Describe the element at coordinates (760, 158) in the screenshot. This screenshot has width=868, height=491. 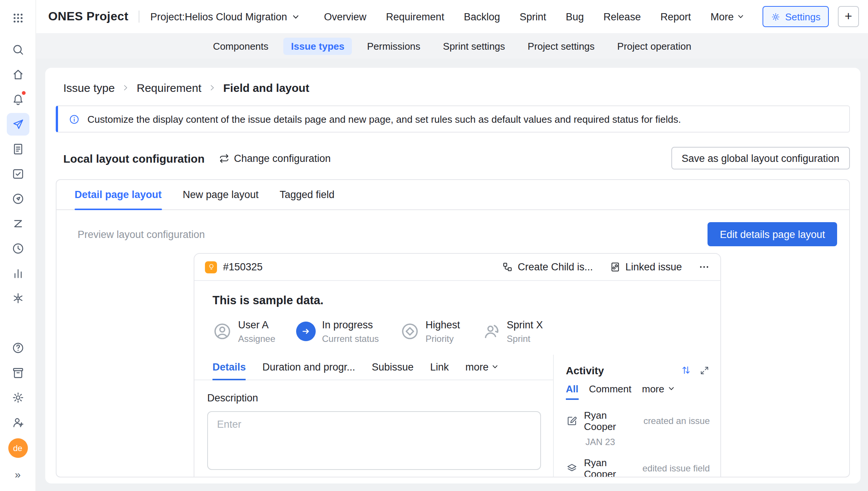
I see `save-global-layout-button: Save as global layout configuration` at that location.